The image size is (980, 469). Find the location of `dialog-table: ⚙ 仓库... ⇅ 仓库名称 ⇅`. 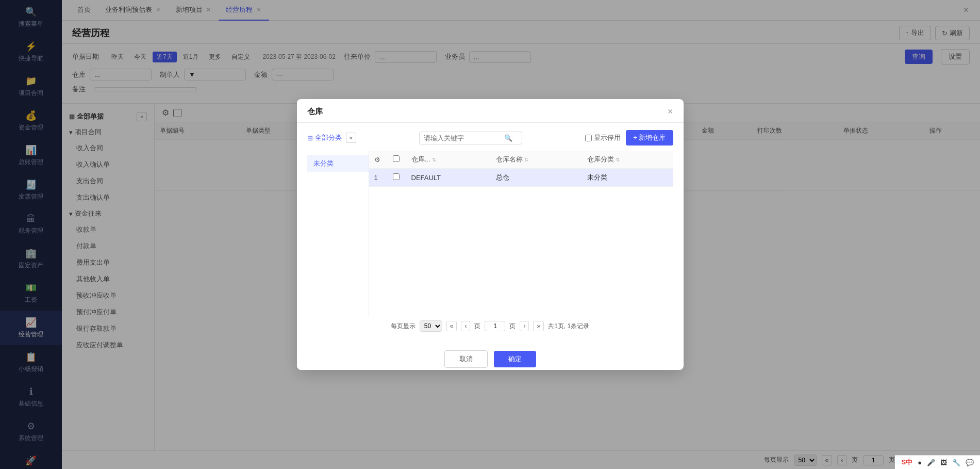

dialog-table: ⚙ 仓库... ⇅ 仓库名称 ⇅ is located at coordinates (521, 169).